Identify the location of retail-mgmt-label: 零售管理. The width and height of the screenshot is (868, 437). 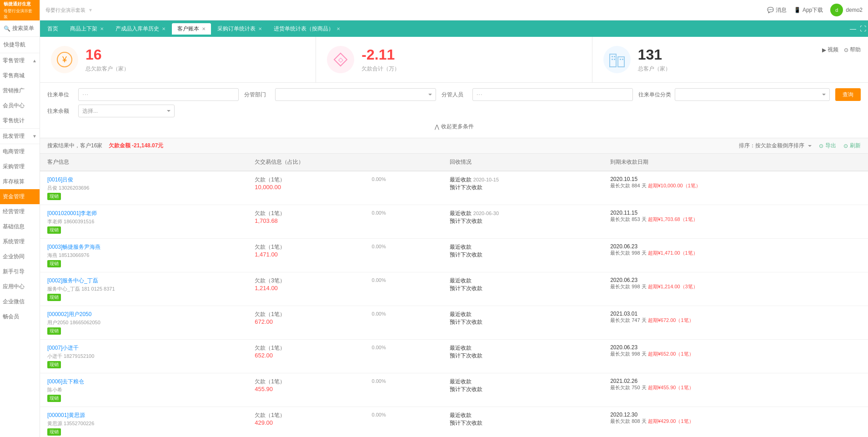
(14, 61).